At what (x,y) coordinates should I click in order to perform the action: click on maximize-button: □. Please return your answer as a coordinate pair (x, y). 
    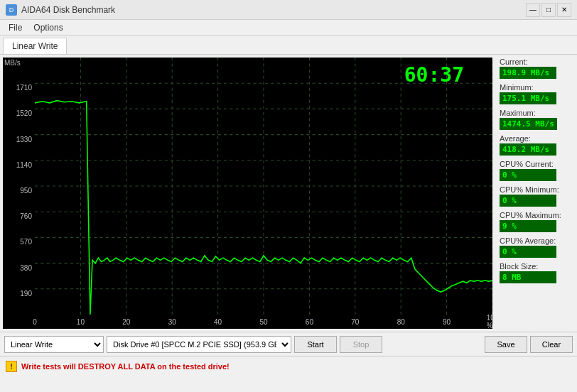
    Looking at the image, I should click on (549, 10).